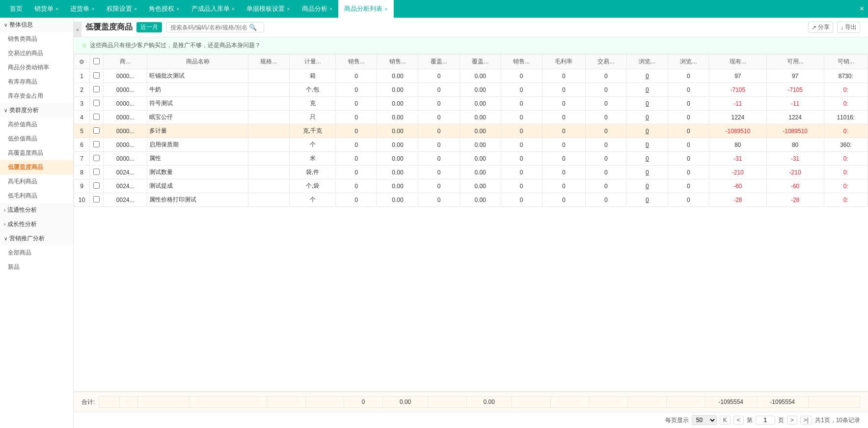 This screenshot has height=428, width=868. Describe the element at coordinates (16, 9) in the screenshot. I see `nav-tab-home: 首页` at that location.